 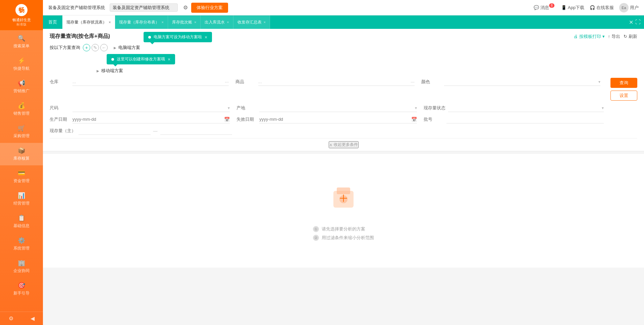 I want to click on industry-solution-btn: 体验行业方案, so click(x=210, y=8).